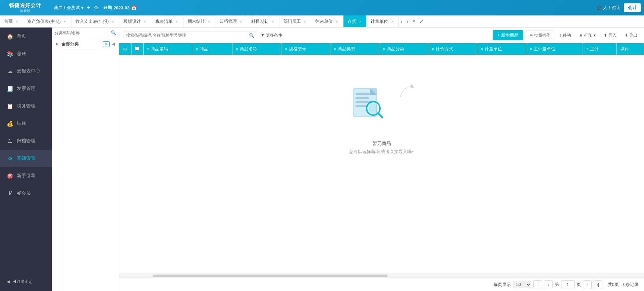  Describe the element at coordinates (453, 49) in the screenshot. I see `th-price-method: ⇅ 计价方式` at that location.